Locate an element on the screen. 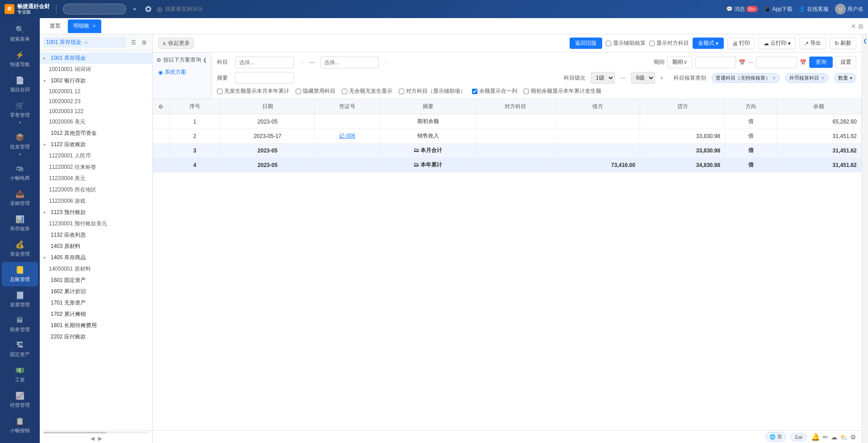 This screenshot has height=443, width=868. tab-detail-account: 明细账 ✕ is located at coordinates (85, 26).